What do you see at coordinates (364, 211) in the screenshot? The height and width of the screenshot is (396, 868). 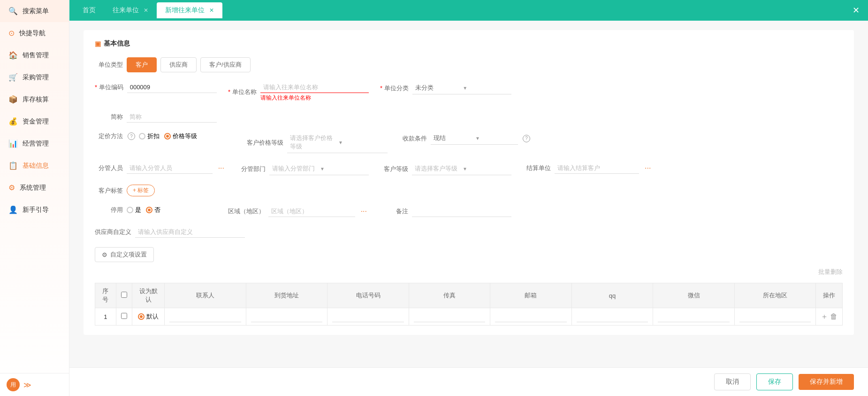 I see `region-more-icon: ···` at bounding box center [364, 211].